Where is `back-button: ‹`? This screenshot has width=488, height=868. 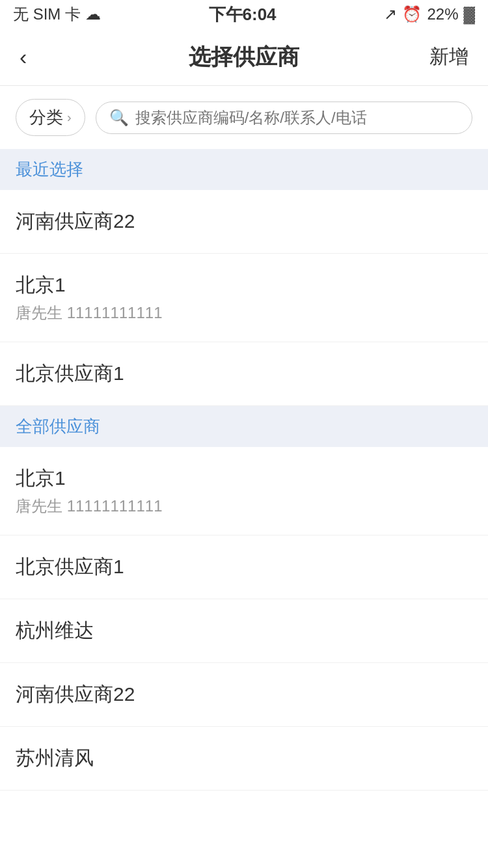 back-button: ‹ is located at coordinates (39, 57).